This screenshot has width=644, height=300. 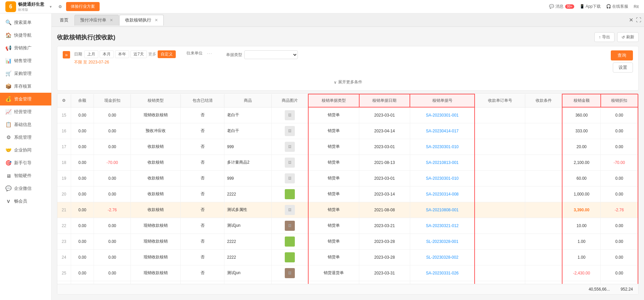 I want to click on sidebar-item-finance: 💰 资金管理, so click(x=25, y=99).